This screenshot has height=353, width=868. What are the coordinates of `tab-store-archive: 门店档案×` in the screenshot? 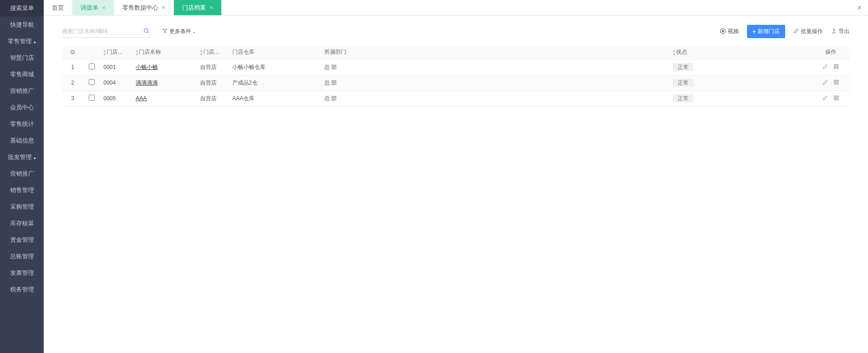 It's located at (198, 7).